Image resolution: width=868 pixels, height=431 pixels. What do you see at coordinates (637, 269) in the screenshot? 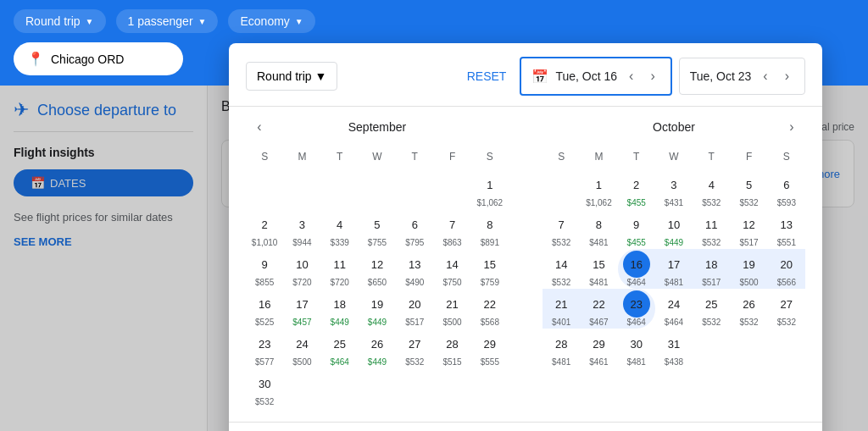
I see `day-cell: 16$464` at bounding box center [637, 269].